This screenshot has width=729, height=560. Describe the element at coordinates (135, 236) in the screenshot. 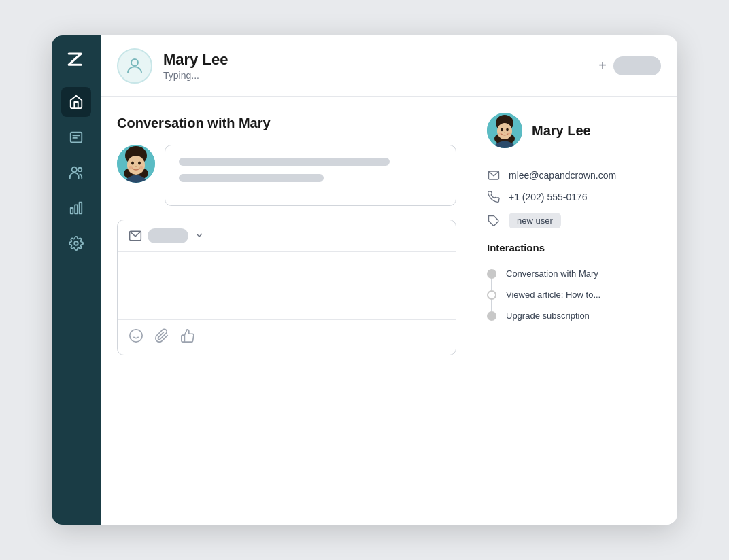

I see `compose-channel-icon` at that location.